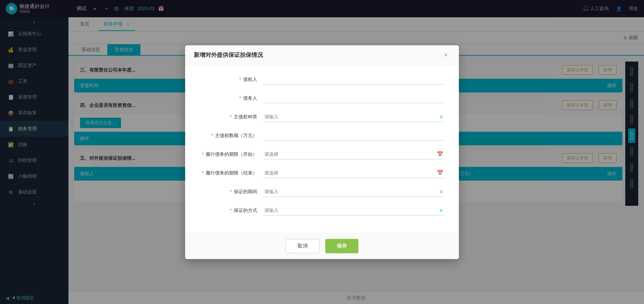 This screenshot has height=304, width=644. Describe the element at coordinates (228, 173) in the screenshot. I see `perform-end-label: * 履行债务的期限（结束）` at that location.